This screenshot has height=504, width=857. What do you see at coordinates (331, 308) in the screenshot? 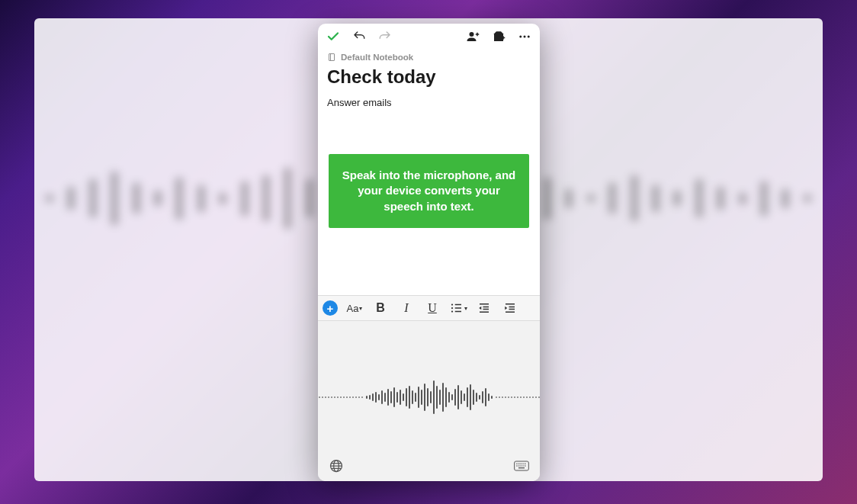
I see `plus-icon: +` at bounding box center [331, 308].